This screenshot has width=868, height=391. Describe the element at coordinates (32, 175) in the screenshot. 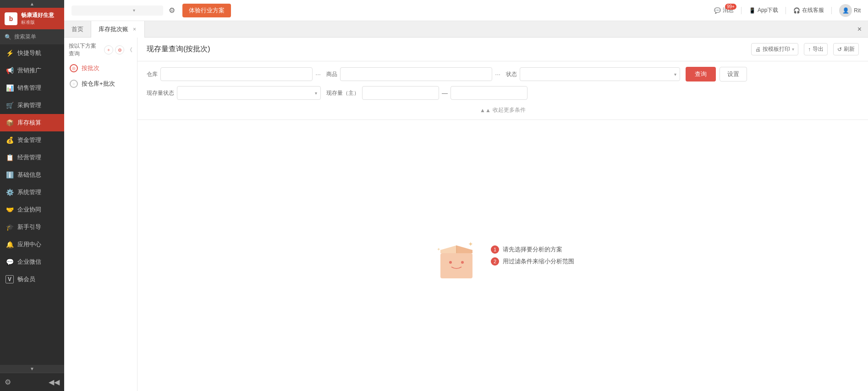

I see `sidebar-item-basics: ℹ️ 基础信息` at that location.